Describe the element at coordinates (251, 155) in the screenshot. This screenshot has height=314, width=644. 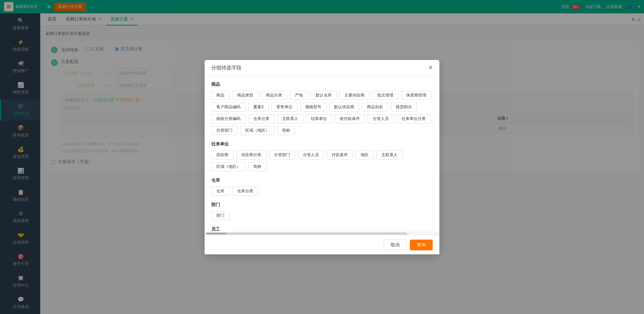
I see `field-tag-1-1: 供应商分类` at that location.